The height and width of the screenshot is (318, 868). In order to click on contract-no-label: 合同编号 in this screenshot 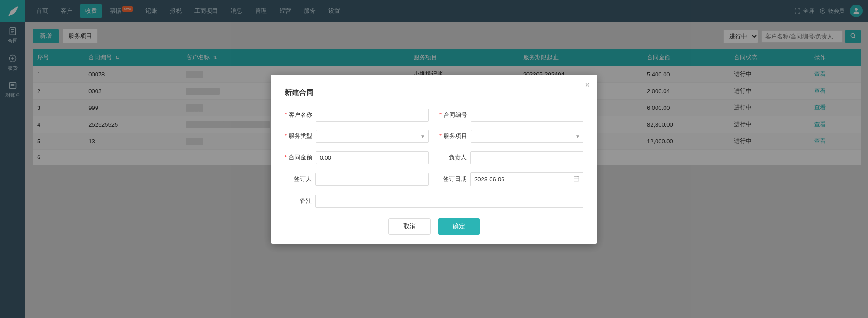, I will do `click(453, 115)`.